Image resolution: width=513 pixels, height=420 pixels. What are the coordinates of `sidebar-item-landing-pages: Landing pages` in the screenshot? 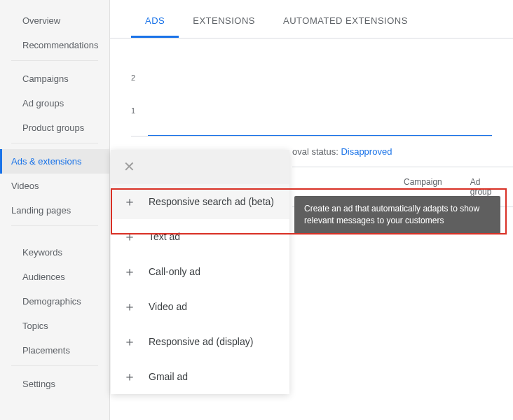 It's located at (55, 210).